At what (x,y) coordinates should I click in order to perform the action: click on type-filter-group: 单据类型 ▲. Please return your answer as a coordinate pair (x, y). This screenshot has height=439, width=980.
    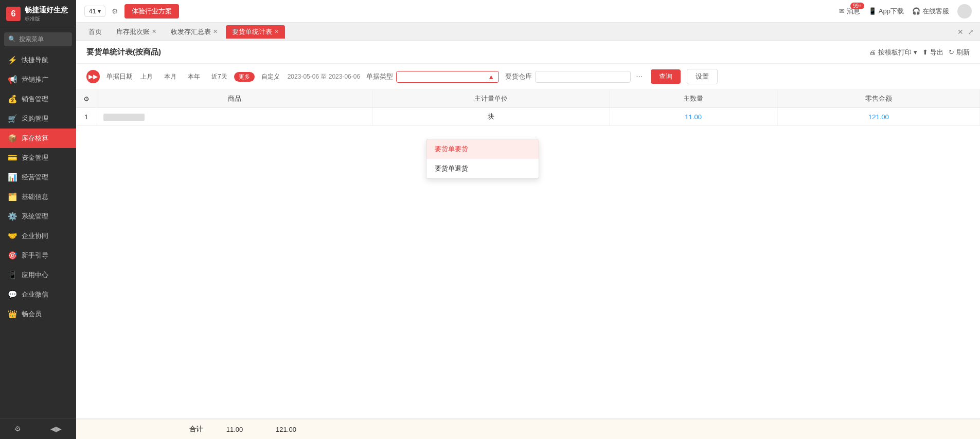
    Looking at the image, I should click on (433, 77).